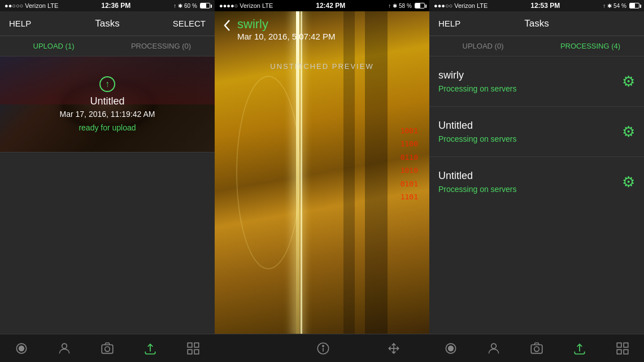  What do you see at coordinates (621, 6) in the screenshot?
I see `right-status-icons: ↑ ✱ 54 %` at bounding box center [621, 6].